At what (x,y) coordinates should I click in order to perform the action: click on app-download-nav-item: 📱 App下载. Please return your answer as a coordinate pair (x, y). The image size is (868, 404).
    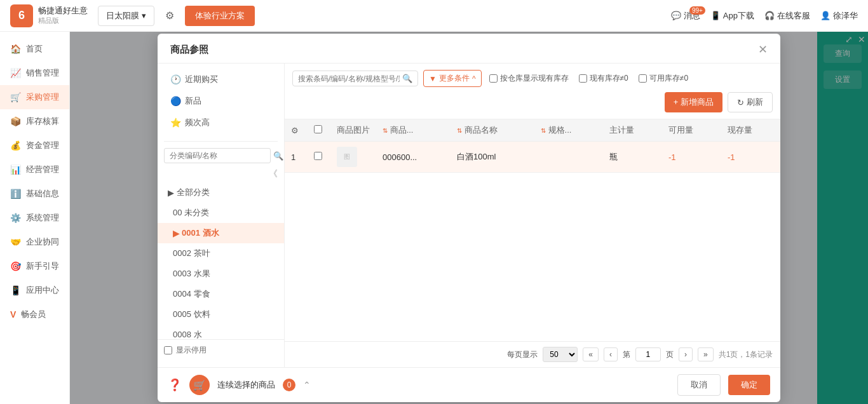
    Looking at the image, I should click on (732, 16).